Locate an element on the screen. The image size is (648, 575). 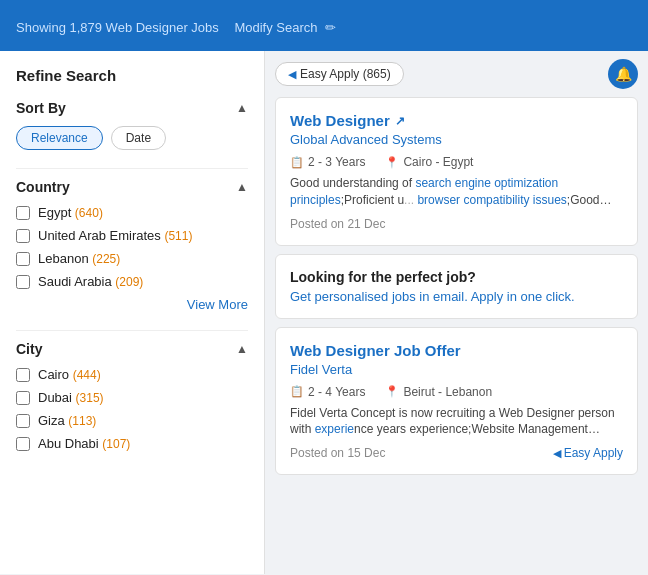
easy-apply-icon-2: ◀ is located at coordinates (557, 454).